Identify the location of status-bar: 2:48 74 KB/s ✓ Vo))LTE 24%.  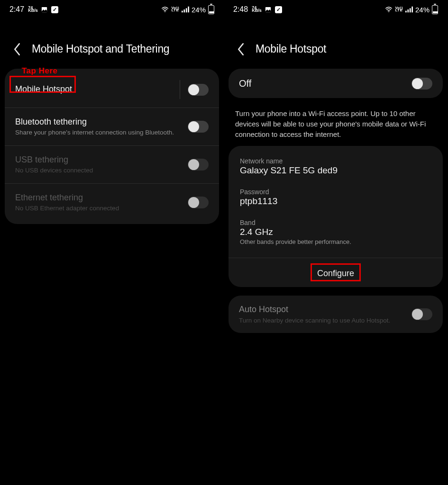
(336, 9).